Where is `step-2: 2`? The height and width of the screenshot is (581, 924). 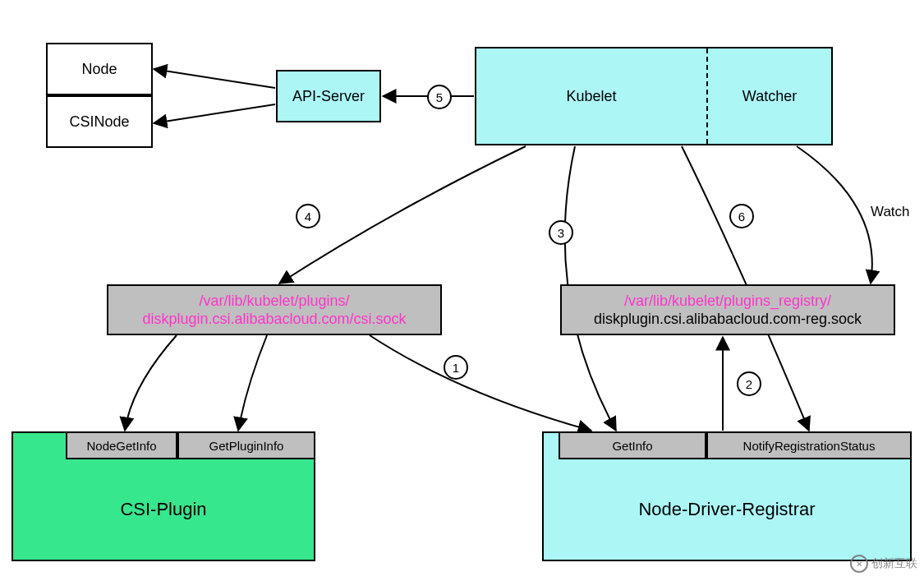 step-2: 2 is located at coordinates (749, 384).